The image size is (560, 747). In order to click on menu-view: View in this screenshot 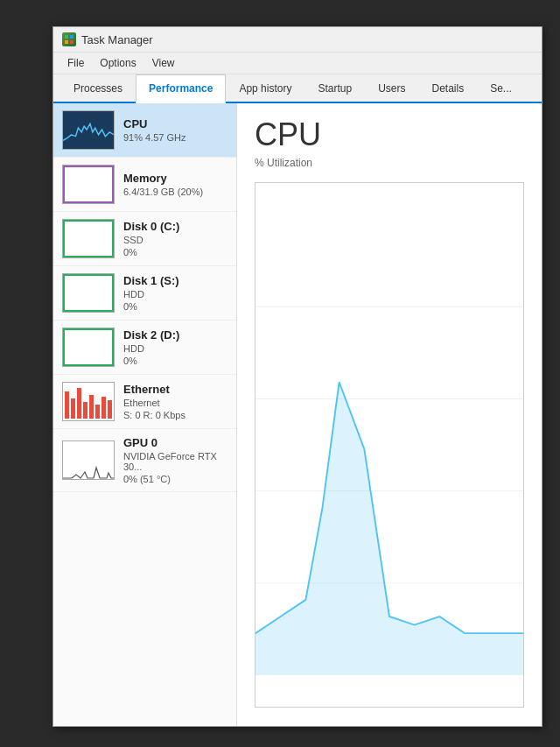, I will do `click(164, 63)`.